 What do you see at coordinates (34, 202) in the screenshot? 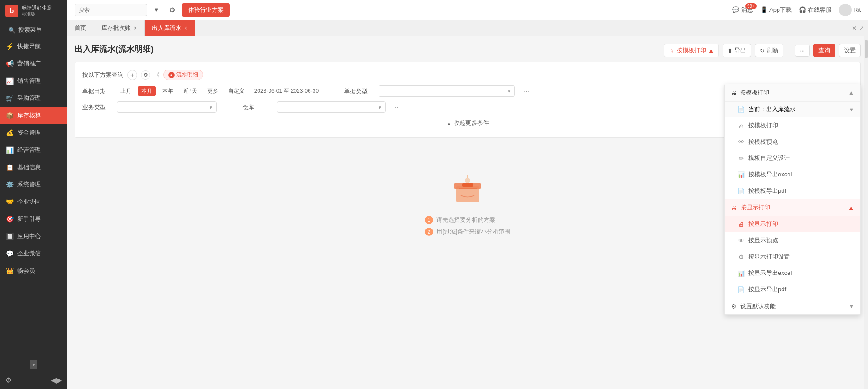
I see `sidebar-item-collab: 🤝 企业协同` at bounding box center [34, 202].